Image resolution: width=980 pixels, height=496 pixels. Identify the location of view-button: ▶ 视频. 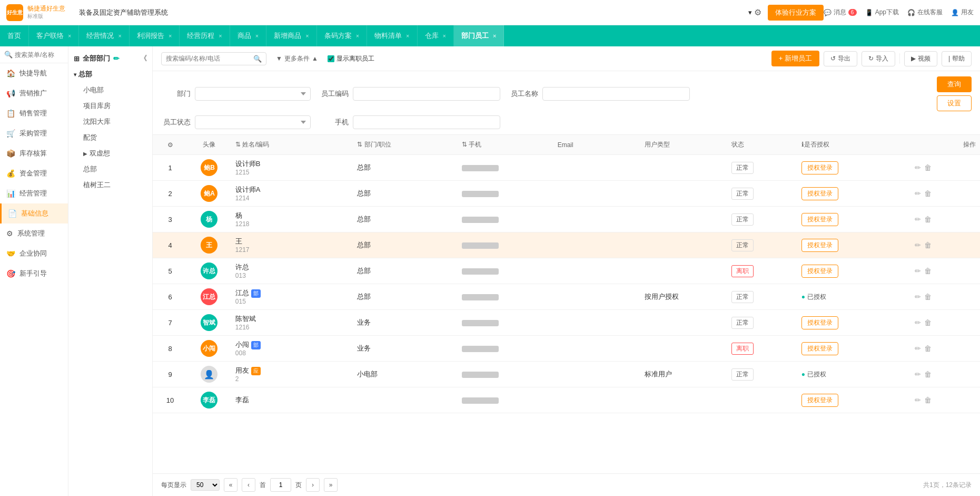
(920, 59).